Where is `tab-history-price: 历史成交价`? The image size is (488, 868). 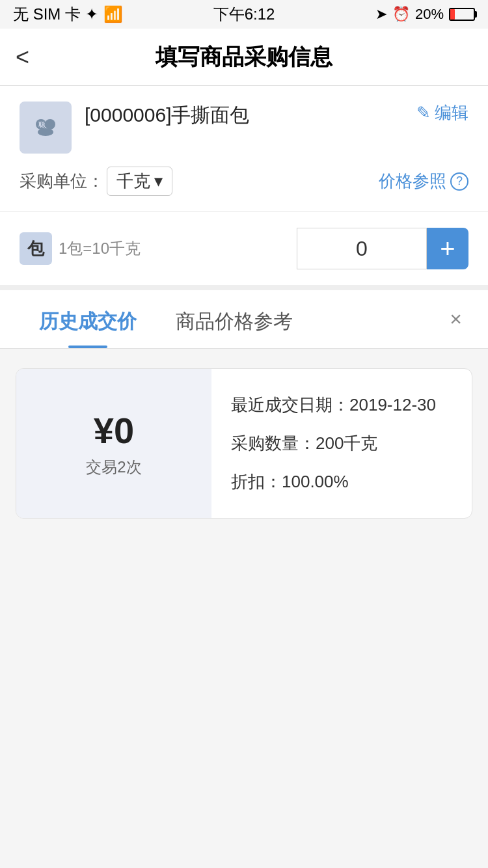 tab-history-price: 历史成交价 is located at coordinates (88, 319).